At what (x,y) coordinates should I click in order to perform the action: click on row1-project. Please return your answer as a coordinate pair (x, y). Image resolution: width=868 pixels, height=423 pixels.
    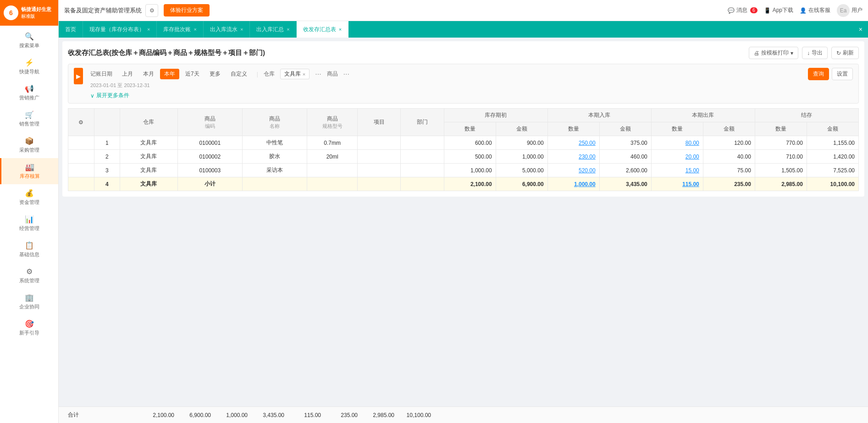
    Looking at the image, I should click on (379, 143).